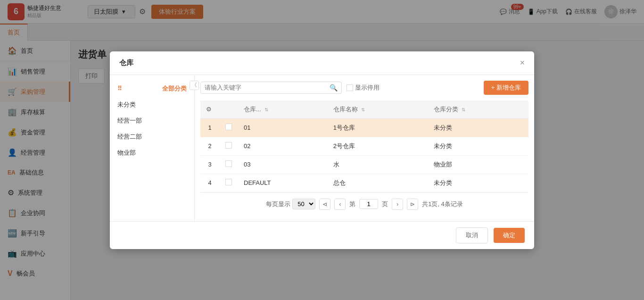 Image resolution: width=644 pixels, height=300 pixels. Describe the element at coordinates (413, 204) in the screenshot. I see `last-page-button: ⊳` at that location.